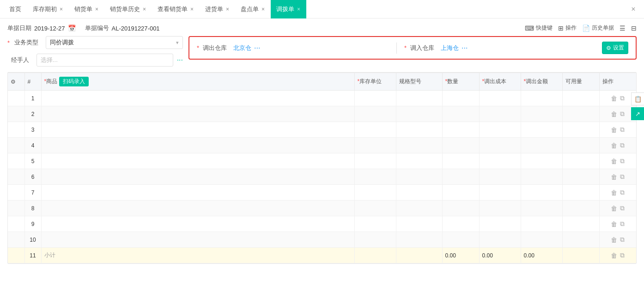 The height and width of the screenshot is (293, 644). I want to click on tab-transfer-order: 调拨单 ×, so click(288, 9).